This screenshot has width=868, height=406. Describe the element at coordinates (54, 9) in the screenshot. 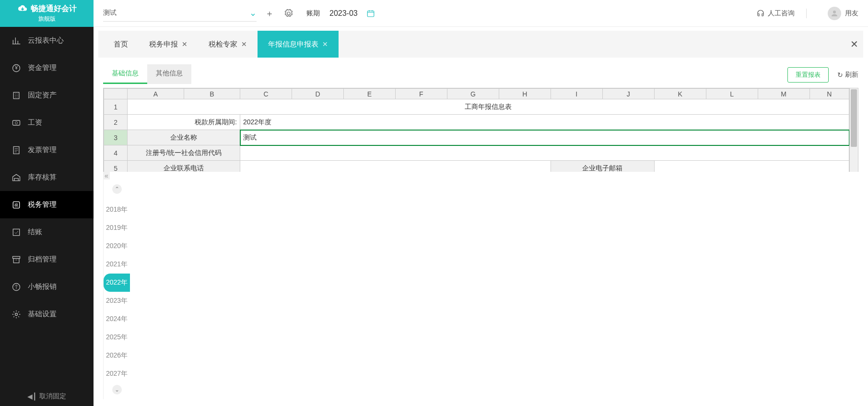

I see `brand-name: 畅捷通好会计` at that location.